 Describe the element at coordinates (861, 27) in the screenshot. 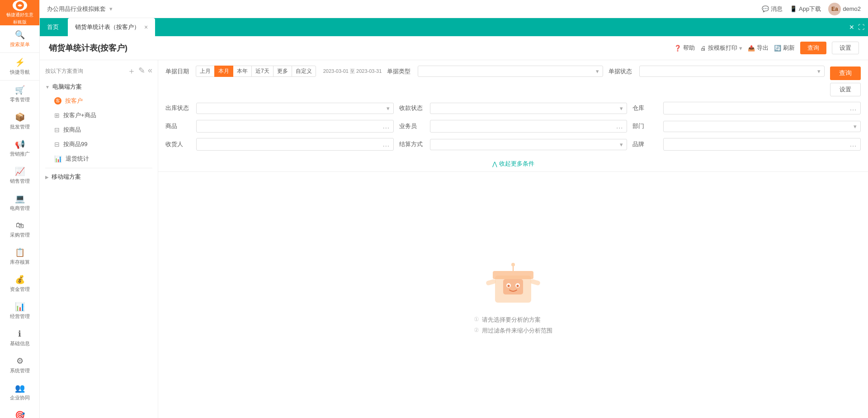

I see `tab-maximize-icon: ⛶` at that location.